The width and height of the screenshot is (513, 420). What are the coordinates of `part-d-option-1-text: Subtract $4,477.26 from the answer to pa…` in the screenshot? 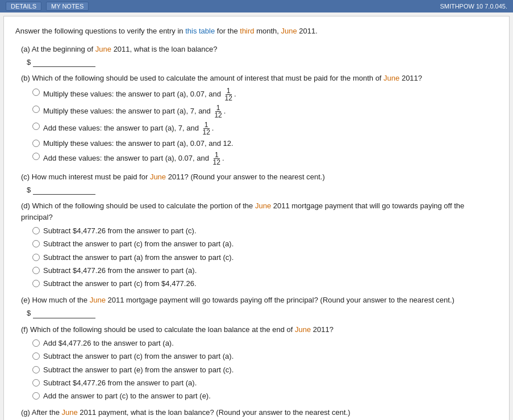 It's located at (120, 231).